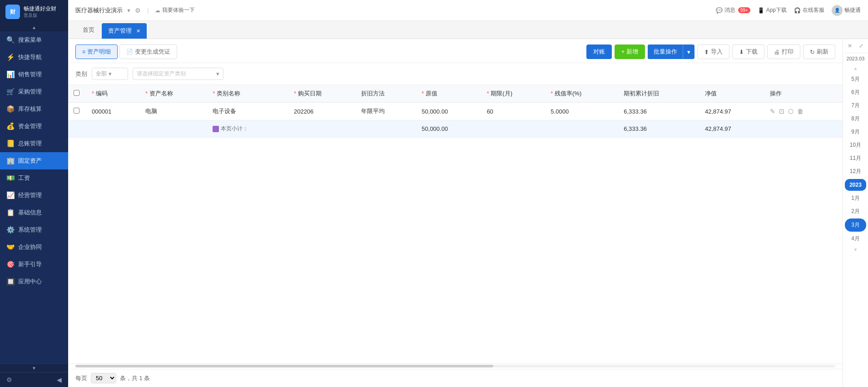  What do you see at coordinates (741, 52) in the screenshot?
I see `download-icon: ⬇` at bounding box center [741, 52].